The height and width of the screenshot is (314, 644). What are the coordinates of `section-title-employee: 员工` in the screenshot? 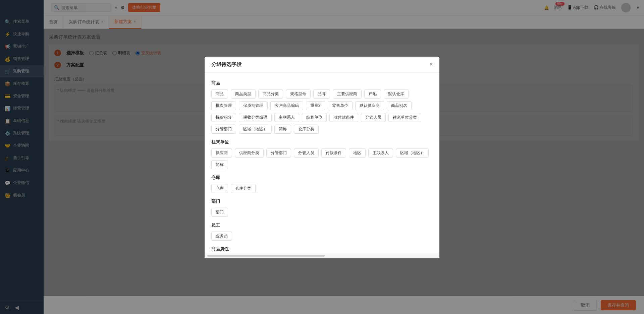 It's located at (322, 225).